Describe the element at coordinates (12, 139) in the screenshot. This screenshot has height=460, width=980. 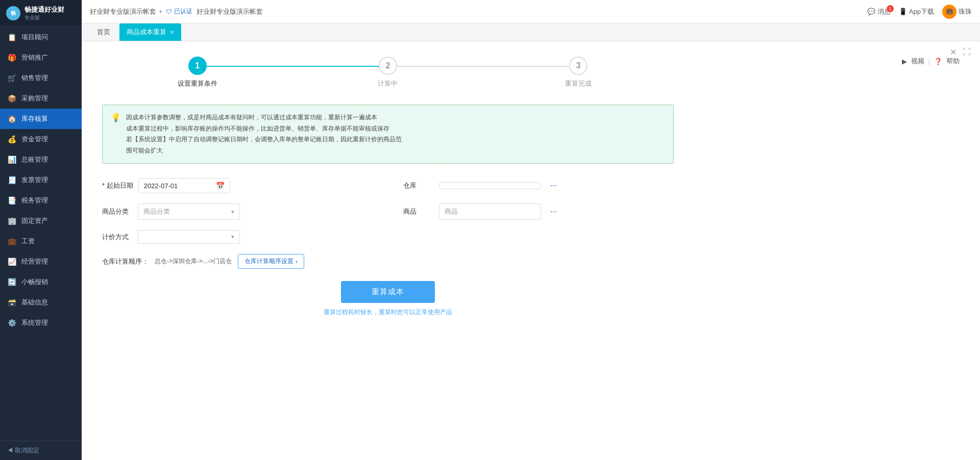
I see `finance-icon: 💰` at that location.